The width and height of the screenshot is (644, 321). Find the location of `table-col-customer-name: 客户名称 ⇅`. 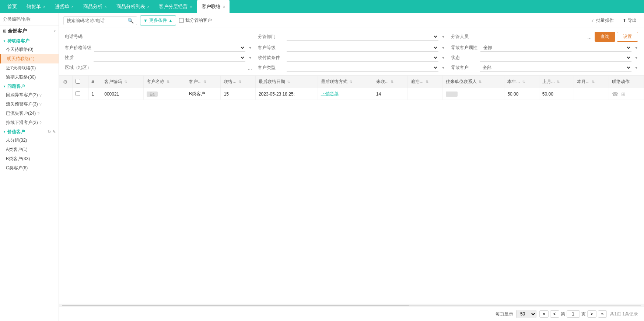

table-col-customer-name: 客户名称 ⇅ is located at coordinates (165, 82).